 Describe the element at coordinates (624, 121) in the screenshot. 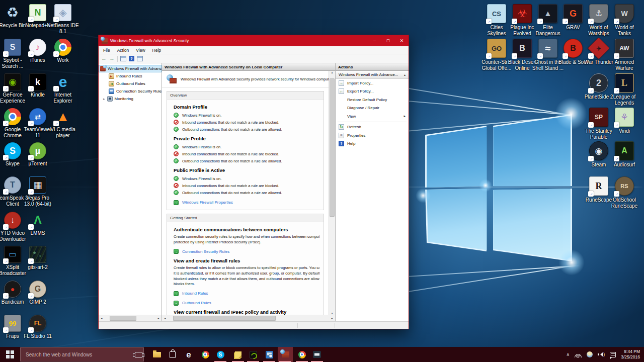

I see `desktop-icon-viridi: ⚘→Viridi` at that location.